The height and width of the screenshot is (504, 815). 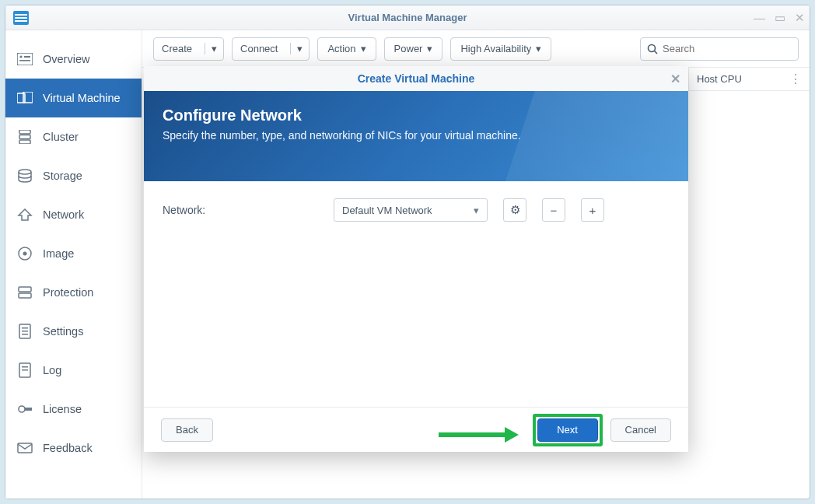 What do you see at coordinates (73, 292) in the screenshot?
I see `sidebar-item-protection: Protection` at bounding box center [73, 292].